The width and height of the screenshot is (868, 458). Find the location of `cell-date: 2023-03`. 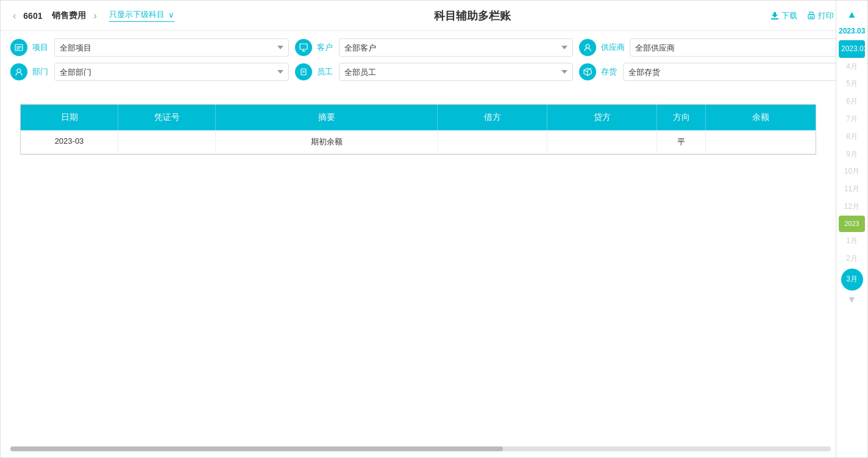

cell-date: 2023-03 is located at coordinates (69, 142).